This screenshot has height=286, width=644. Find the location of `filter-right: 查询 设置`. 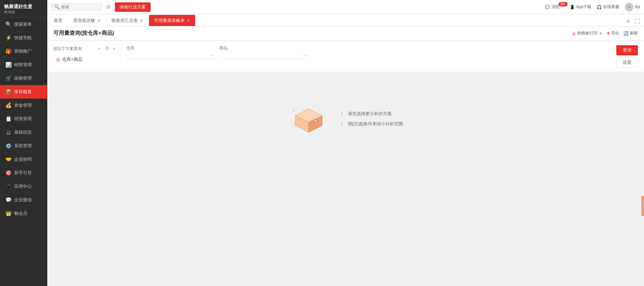

filter-right: 查询 设置 is located at coordinates (627, 56).